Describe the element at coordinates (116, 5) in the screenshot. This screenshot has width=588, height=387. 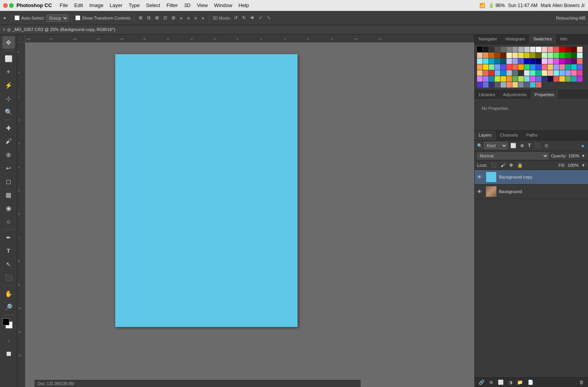
I see `menu-layer: Layer` at that location.